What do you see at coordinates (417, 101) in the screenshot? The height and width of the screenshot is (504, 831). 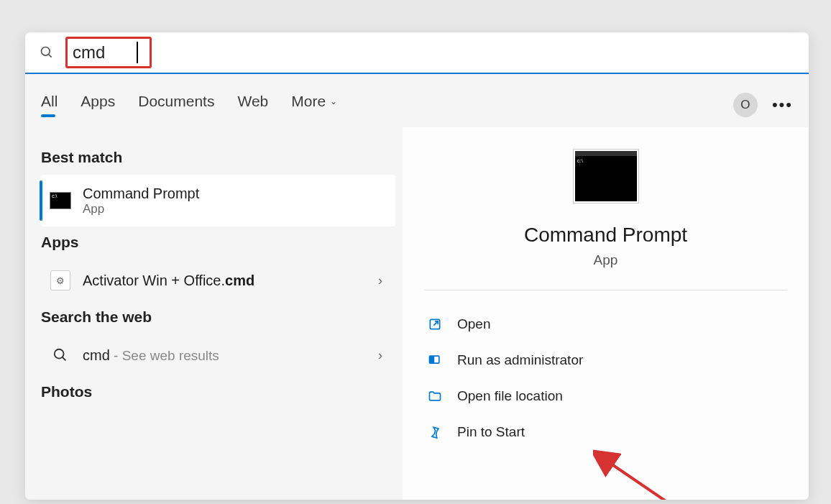 I see `filter-tabs: All Apps Documents Web More ⌄ O •••` at bounding box center [417, 101].